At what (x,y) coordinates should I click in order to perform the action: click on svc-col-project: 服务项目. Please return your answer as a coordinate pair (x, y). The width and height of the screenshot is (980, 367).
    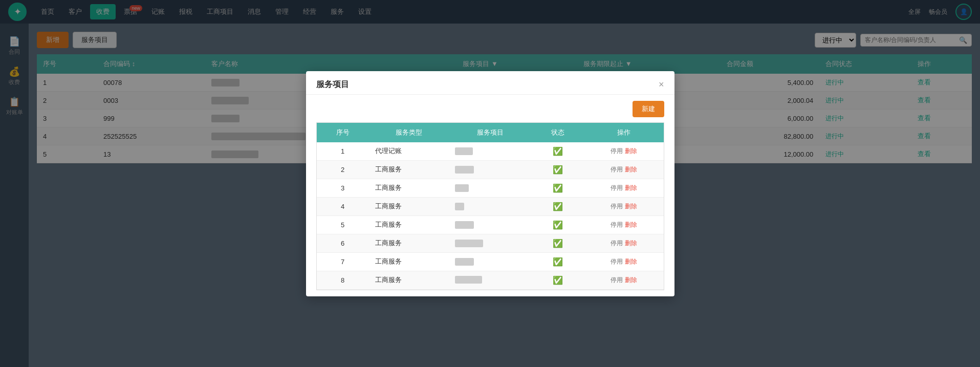
    Looking at the image, I should click on (490, 133).